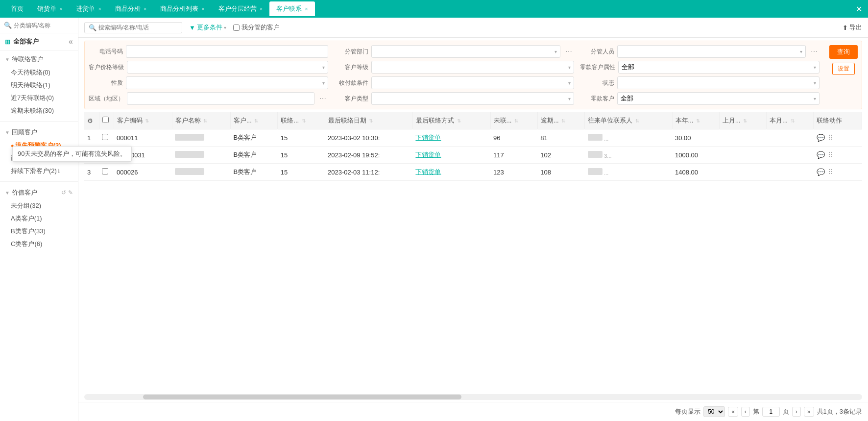 The image size is (868, 421). I want to click on status-select: ▾, so click(718, 83).